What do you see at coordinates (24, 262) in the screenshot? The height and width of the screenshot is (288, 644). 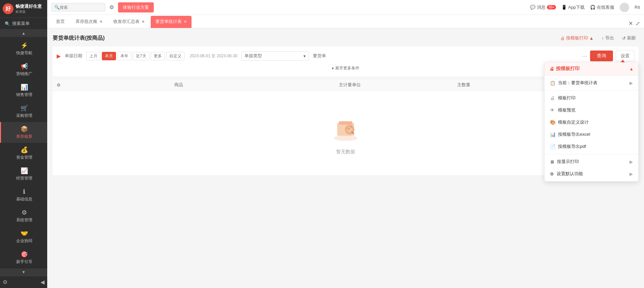 I see `guide-label: 新手引导` at bounding box center [24, 262].